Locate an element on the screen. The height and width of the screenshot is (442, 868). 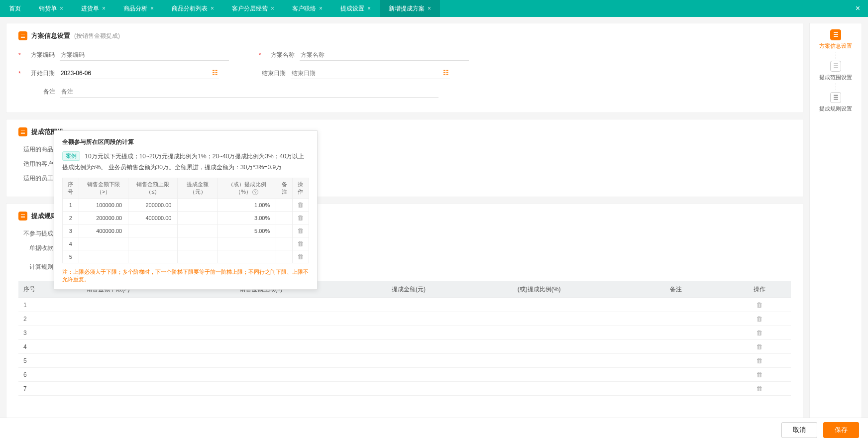
rule-row: 5🗑 is located at coordinates (405, 361).